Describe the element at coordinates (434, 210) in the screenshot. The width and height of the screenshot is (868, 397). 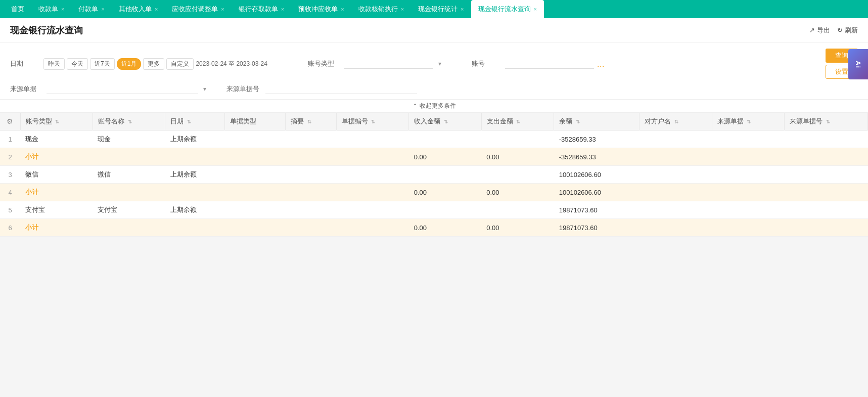
I see `table-row: 5支付宝支付宝上期余额19871073.60` at that location.